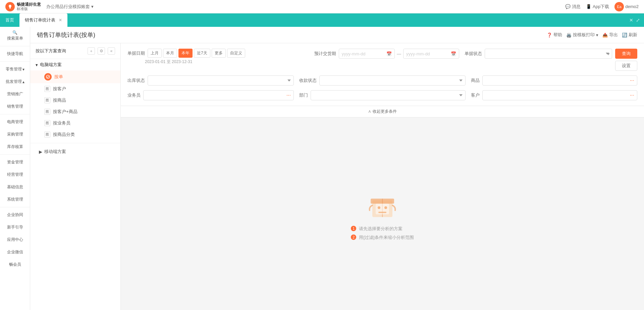  What do you see at coordinates (218, 57) in the screenshot?
I see `date-filter: 单据日期 上月 本月 本年 近7天 更多 自定义` at bounding box center [218, 57].